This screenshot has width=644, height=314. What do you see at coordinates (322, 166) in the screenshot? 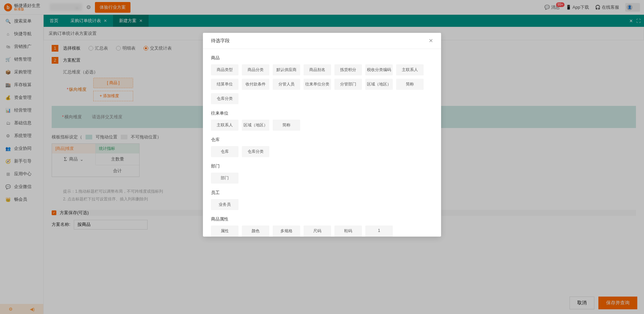
I see `field-group-title: 部门` at bounding box center [322, 166].